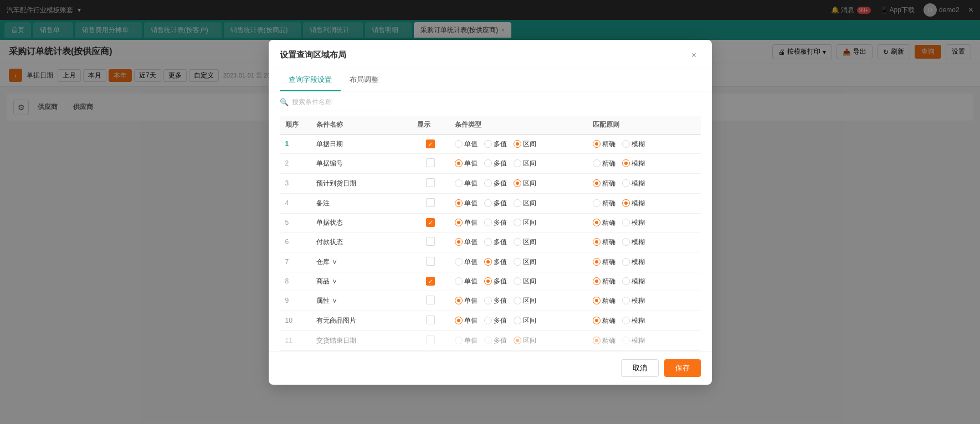 Image resolution: width=980 pixels, height=424 pixels. I want to click on cell-name: 仓库 ∨, so click(361, 262).